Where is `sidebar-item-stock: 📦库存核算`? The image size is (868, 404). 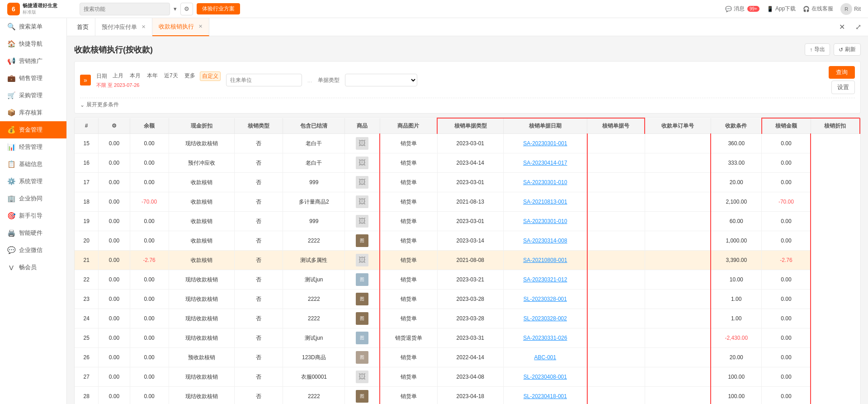
sidebar-item-stock: 📦库存核算 is located at coordinates (33, 113).